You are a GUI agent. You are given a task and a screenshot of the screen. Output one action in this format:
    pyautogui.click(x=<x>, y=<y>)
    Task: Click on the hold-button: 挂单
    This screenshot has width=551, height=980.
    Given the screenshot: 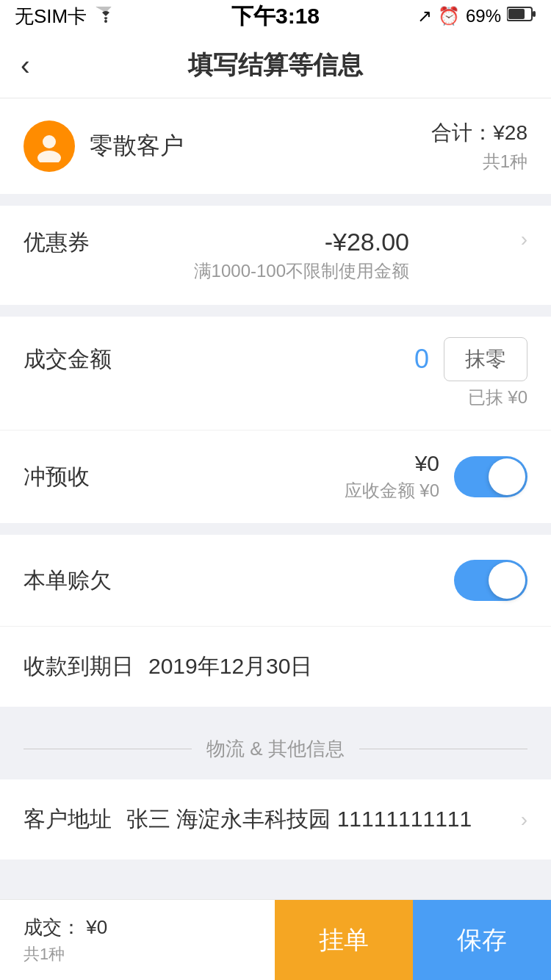 What is the action you would take?
    pyautogui.click(x=344, y=940)
    